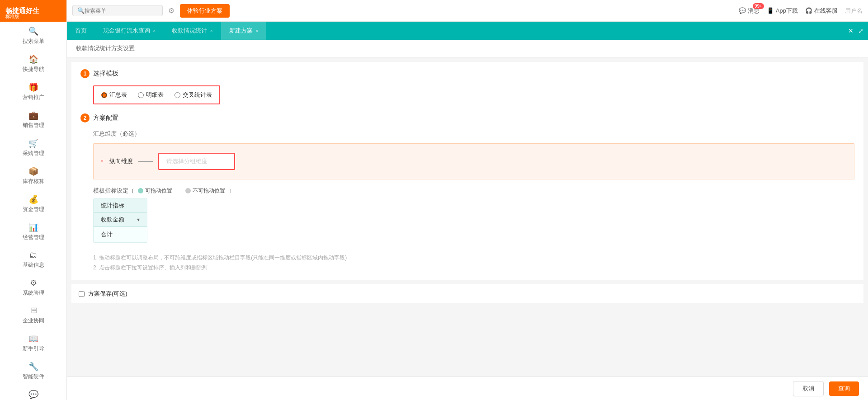 Image resolution: width=868 pixels, height=400 pixels. What do you see at coordinates (192, 31) in the screenshot?
I see `tab-receipt: 收款情况统计×` at bounding box center [192, 31].